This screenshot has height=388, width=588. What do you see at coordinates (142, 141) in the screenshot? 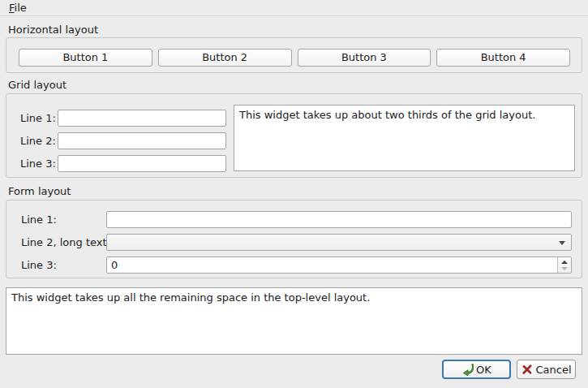
I see `grid-line2-input` at bounding box center [142, 141].